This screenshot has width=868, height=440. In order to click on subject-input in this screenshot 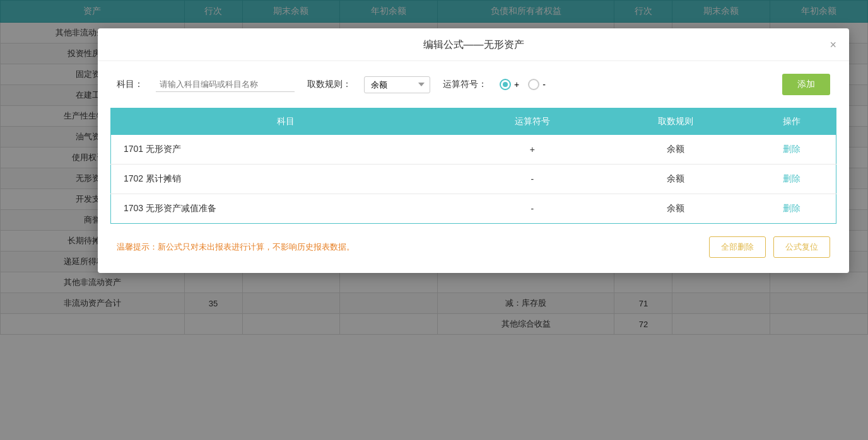, I will do `click(225, 84)`.